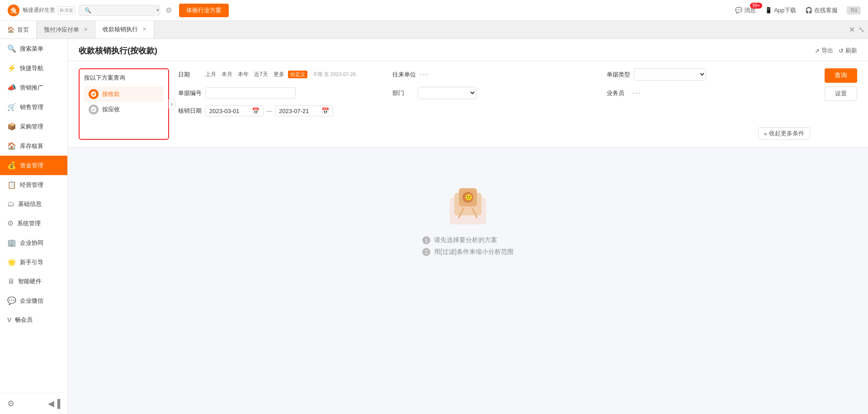 The image size is (868, 414). I want to click on tab-bar-actions: ✕ ⤡, so click(859, 30).